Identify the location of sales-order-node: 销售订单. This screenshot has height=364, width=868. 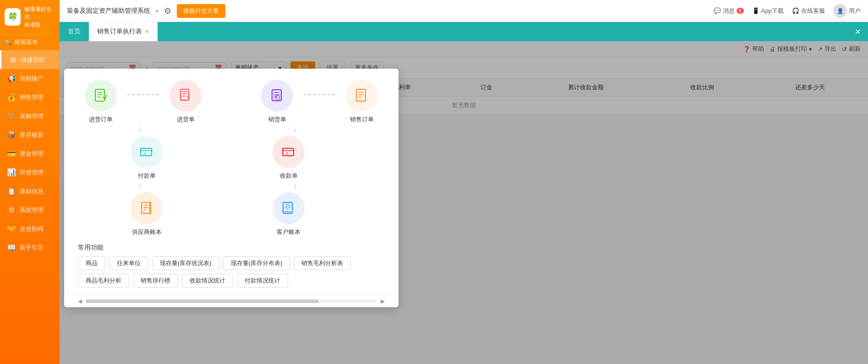
(362, 102).